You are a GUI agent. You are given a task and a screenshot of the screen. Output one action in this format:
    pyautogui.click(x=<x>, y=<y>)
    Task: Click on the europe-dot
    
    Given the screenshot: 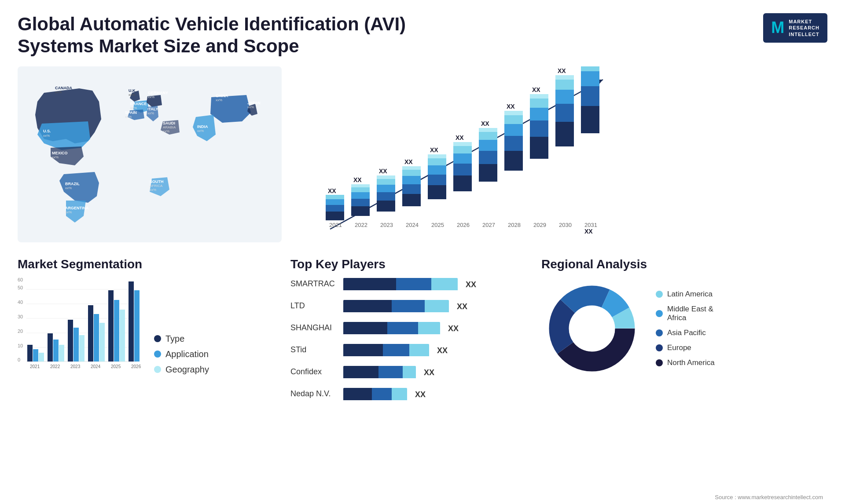 What is the action you would take?
    pyautogui.click(x=659, y=348)
    